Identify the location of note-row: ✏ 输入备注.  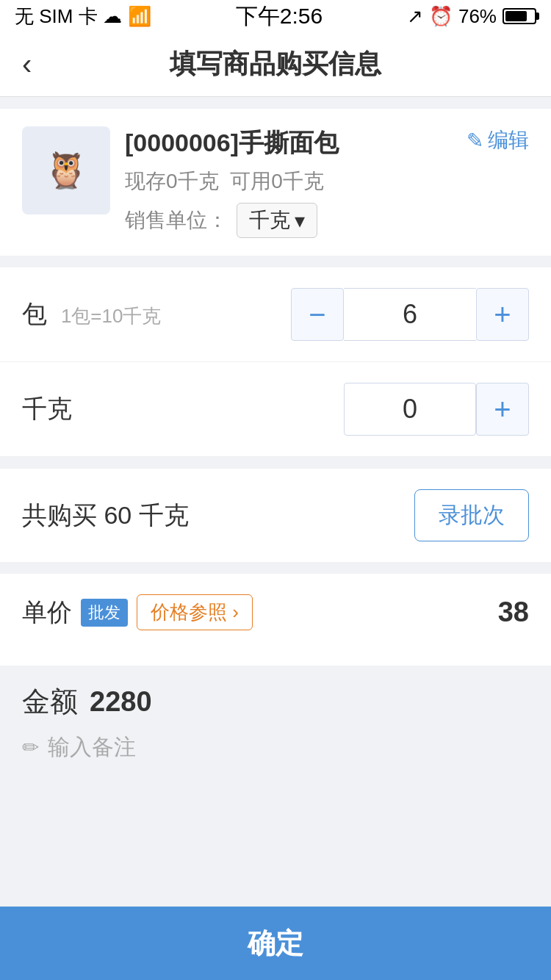
(276, 755).